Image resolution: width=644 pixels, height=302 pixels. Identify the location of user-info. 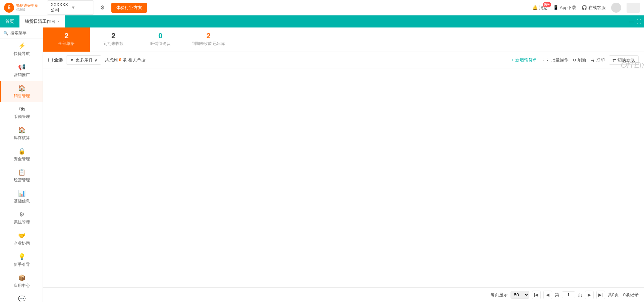
(633, 8).